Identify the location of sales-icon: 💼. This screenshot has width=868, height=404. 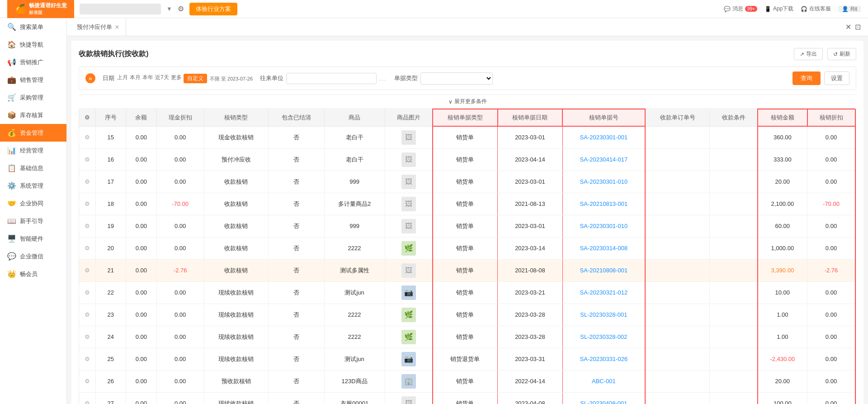
(12, 80).